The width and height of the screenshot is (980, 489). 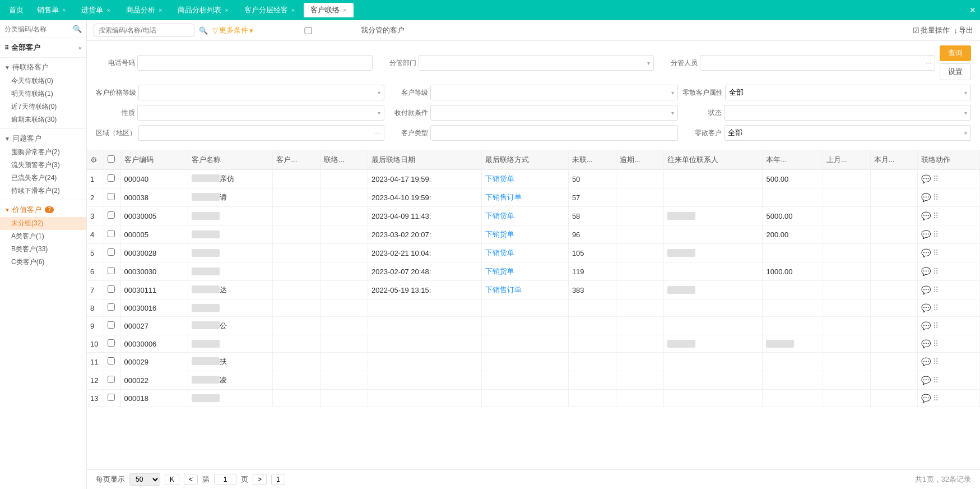 What do you see at coordinates (43, 223) in the screenshot?
I see `sidebar-item-unclassified: 末分组(32)` at bounding box center [43, 223].